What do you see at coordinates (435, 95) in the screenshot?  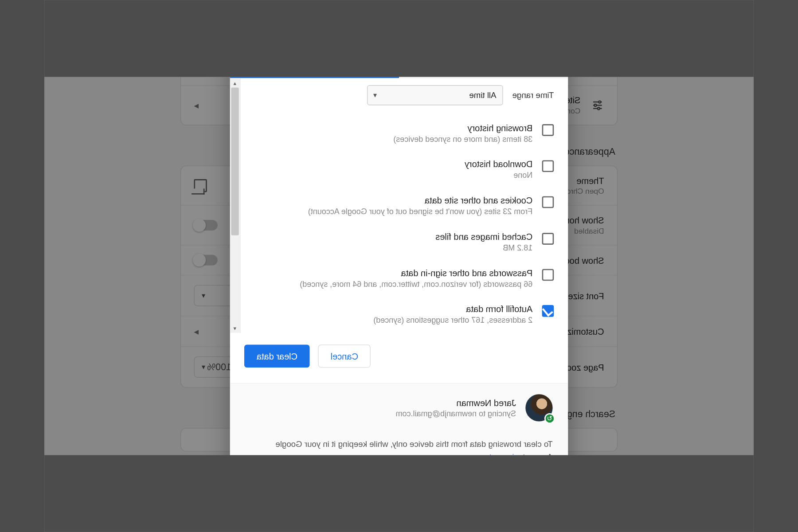 I see `time-range-select: All time ▾` at bounding box center [435, 95].